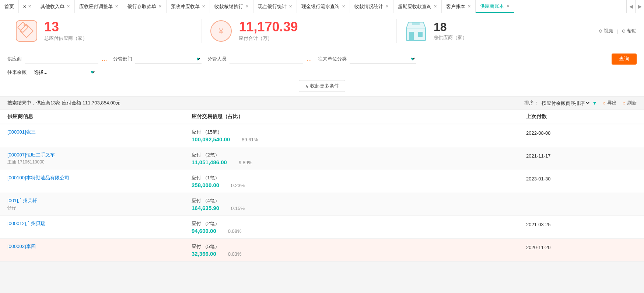 This screenshot has width=644, height=293. I want to click on filter-dept: 分管部门 ▼, so click(157, 59).